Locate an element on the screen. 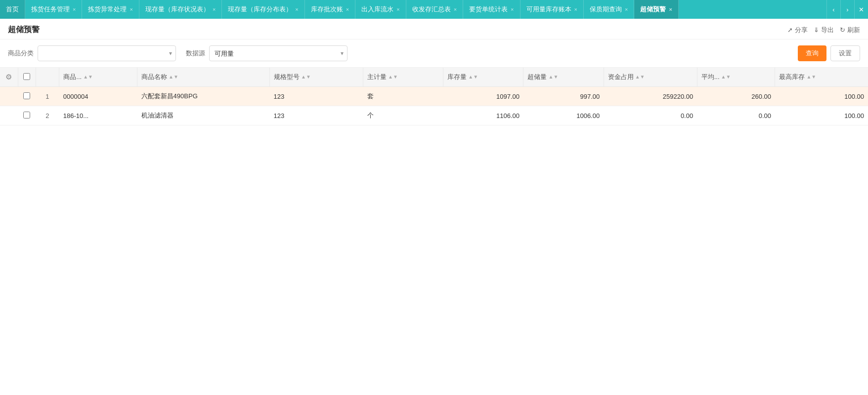 The image size is (868, 395). nav-prev-arrow: ‹ is located at coordinates (833, 9).